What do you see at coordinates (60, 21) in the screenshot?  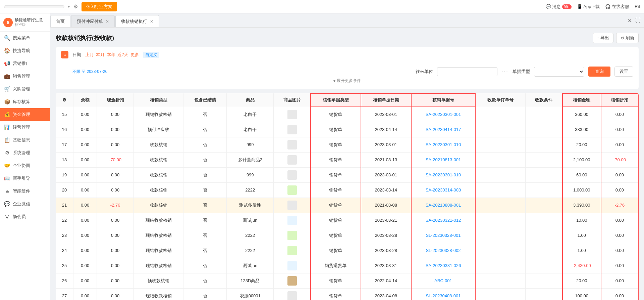 I see `tab-home: 首页` at bounding box center [60, 21].